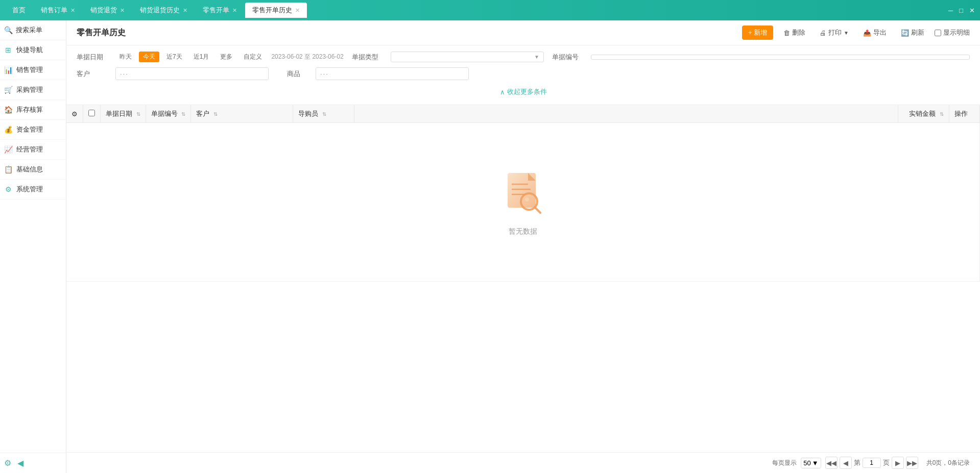 The image size is (980, 473). What do you see at coordinates (527, 92) in the screenshot?
I see `collapse-label: 收起更多条件` at bounding box center [527, 92].